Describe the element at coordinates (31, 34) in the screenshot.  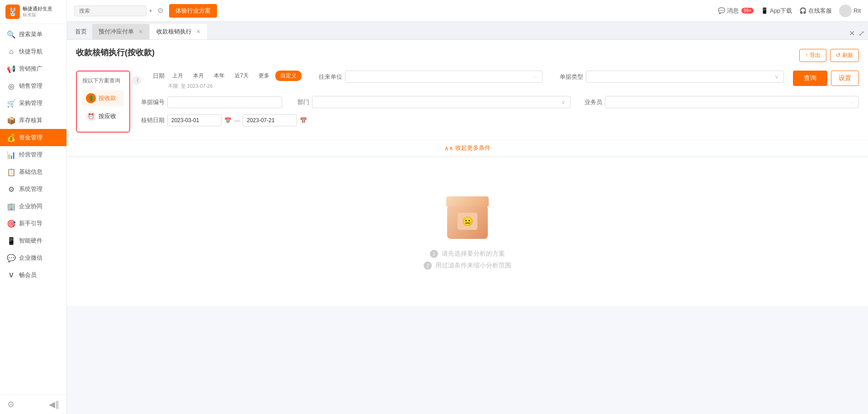
I see `sidebar-item-search-label: 搜索菜单` at that location.